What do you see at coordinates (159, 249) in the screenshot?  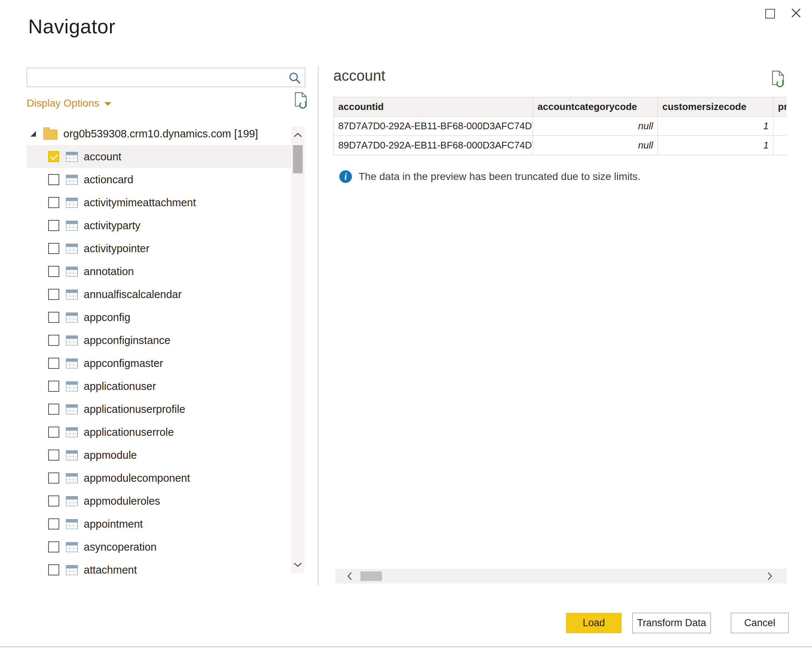 I see `tree-item: activitypointer` at bounding box center [159, 249].